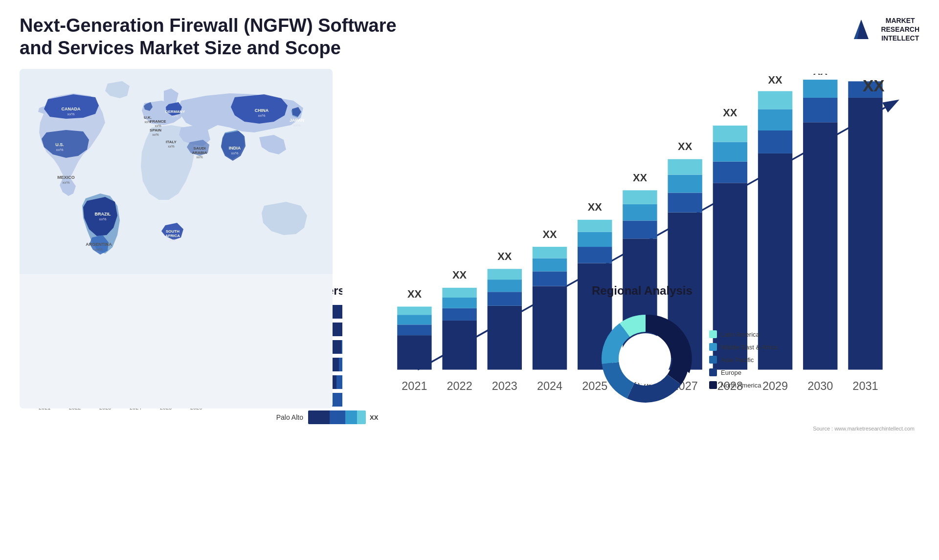 This screenshot has height=560, width=939. Describe the element at coordinates (743, 385) in the screenshot. I see `legend-north-america: North America` at that location.